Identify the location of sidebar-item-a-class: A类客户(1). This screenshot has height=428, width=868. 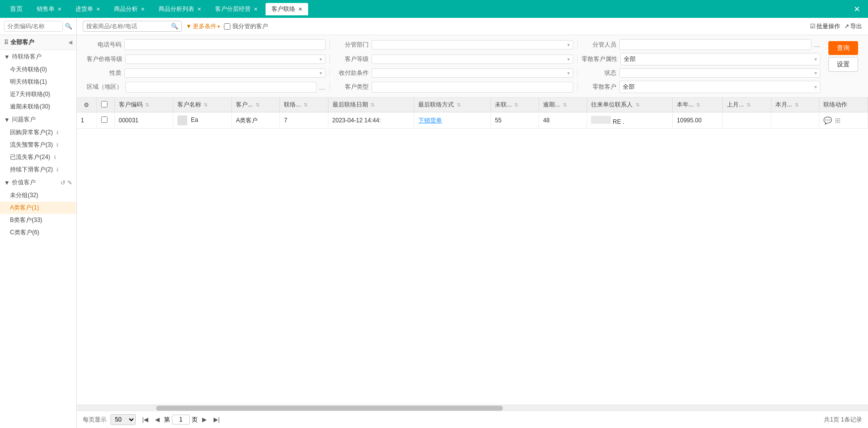
(38, 208).